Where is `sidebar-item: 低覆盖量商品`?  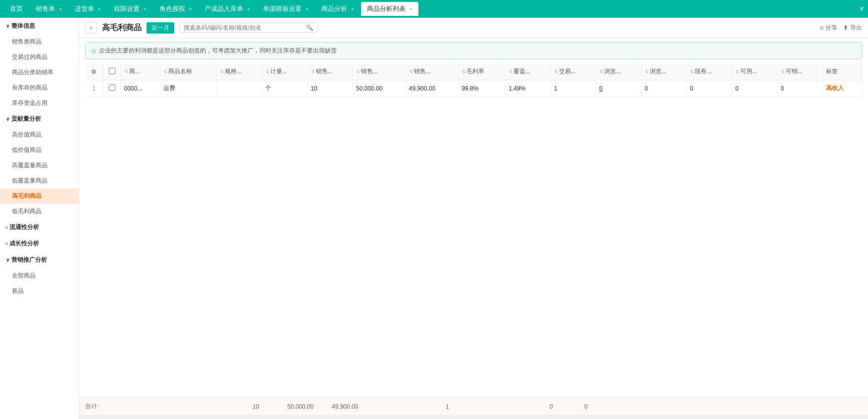
sidebar-item: 低覆盖量商品 is located at coordinates (40, 181).